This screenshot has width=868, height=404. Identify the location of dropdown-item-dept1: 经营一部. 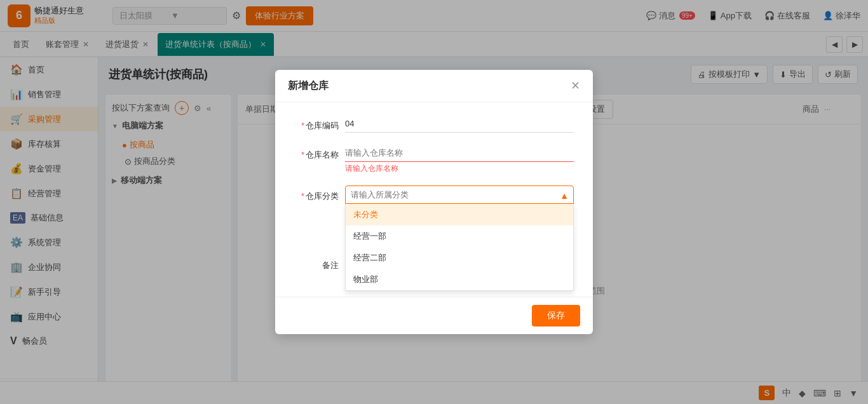
(459, 236).